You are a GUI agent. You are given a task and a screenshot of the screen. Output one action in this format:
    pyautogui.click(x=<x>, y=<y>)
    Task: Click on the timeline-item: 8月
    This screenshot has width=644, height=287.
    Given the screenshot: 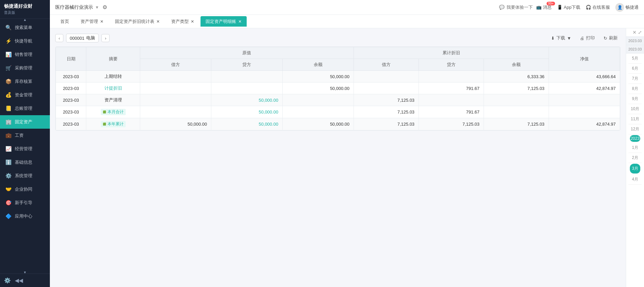 What is the action you would take?
    pyautogui.click(x=635, y=89)
    